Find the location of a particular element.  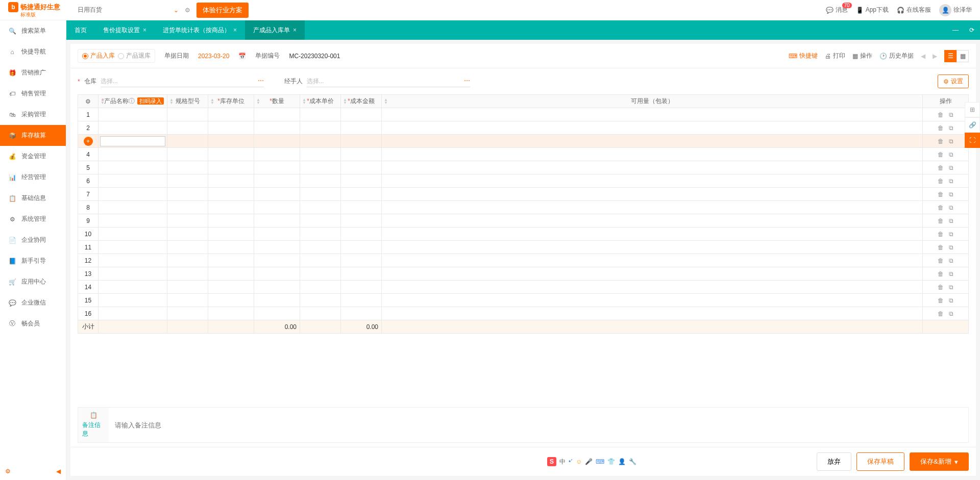

radio-product-out: 产品退库 is located at coordinates (134, 56).